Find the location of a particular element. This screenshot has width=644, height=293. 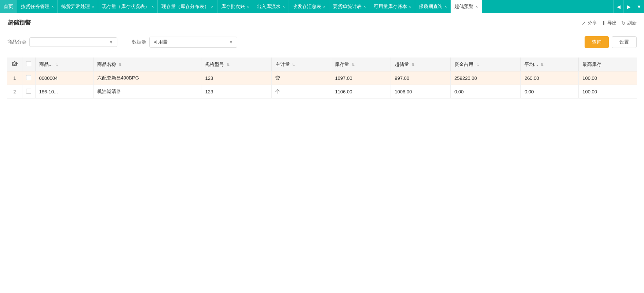

category-label: 商品分类 is located at coordinates (17, 42).